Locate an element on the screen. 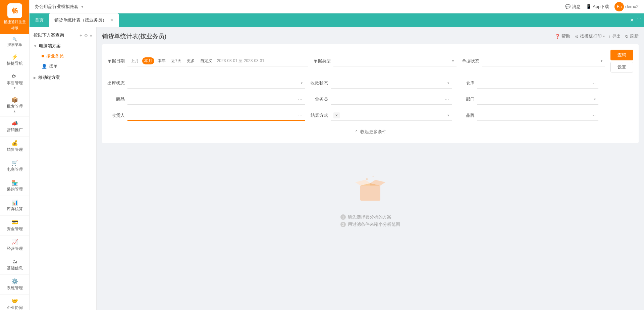  filter-row-1: 单据日期 上月 本月 本年 近7天 更多 自定义 2023-03-01 至 20… is located at coordinates (370, 61).